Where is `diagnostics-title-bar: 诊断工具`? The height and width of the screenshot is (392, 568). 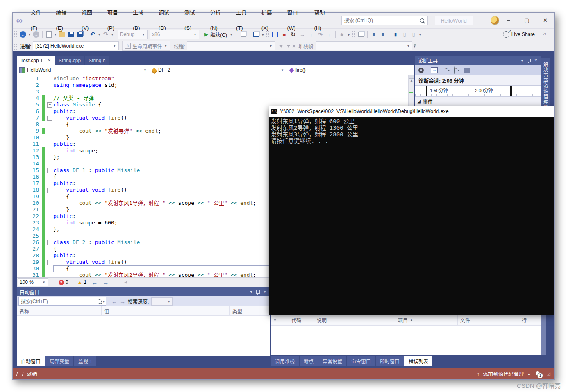 diagnostics-title-bar: 诊断工具 is located at coordinates (478, 60).